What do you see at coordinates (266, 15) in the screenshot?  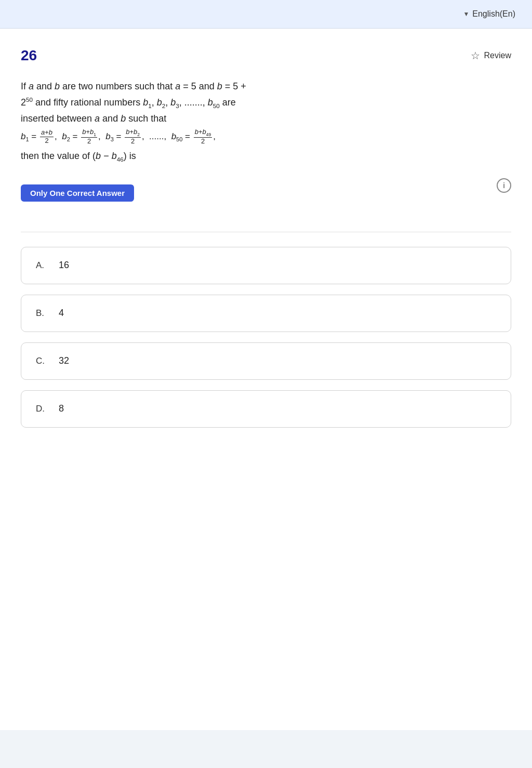 I see `top-bar: ▼ English(En)` at bounding box center [266, 15].